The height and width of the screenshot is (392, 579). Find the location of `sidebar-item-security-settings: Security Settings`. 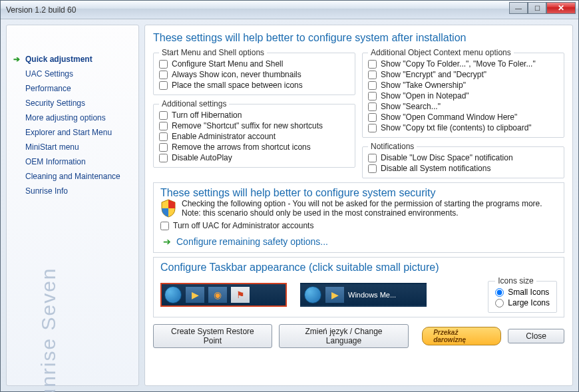

sidebar-item-security-settings: Security Settings is located at coordinates (73, 103).